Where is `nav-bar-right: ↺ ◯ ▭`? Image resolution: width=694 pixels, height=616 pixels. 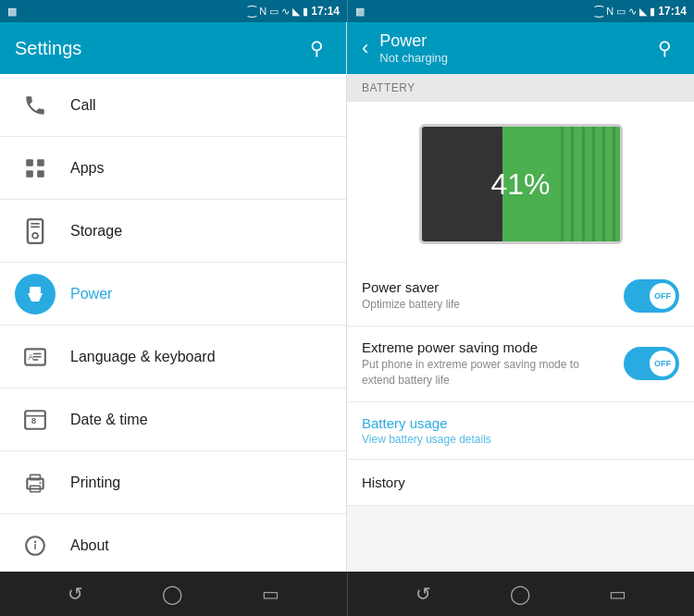
nav-bar-right: ↺ ◯ ▭ is located at coordinates (520, 594).